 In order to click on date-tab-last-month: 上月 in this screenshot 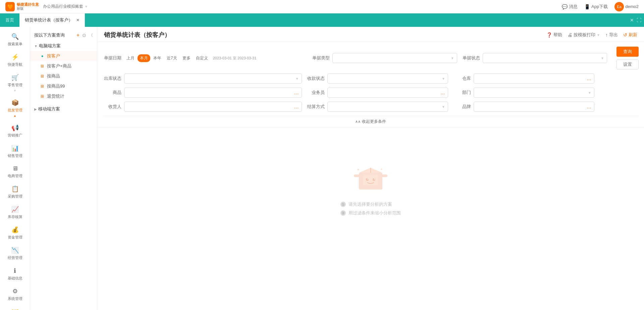, I will do `click(130, 58)`.